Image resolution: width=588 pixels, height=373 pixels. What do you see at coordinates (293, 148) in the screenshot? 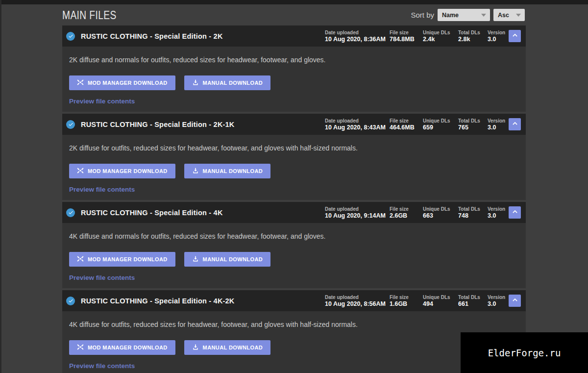
I see `file-description: 2K diffuse for outfits, reduced sizes fo…` at bounding box center [293, 148].